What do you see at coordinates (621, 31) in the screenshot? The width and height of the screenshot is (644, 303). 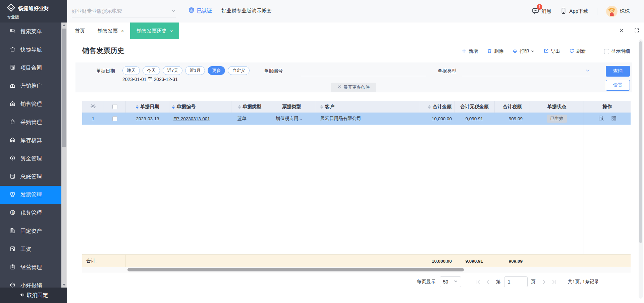 I see `close-all-tabs-button` at bounding box center [621, 31].